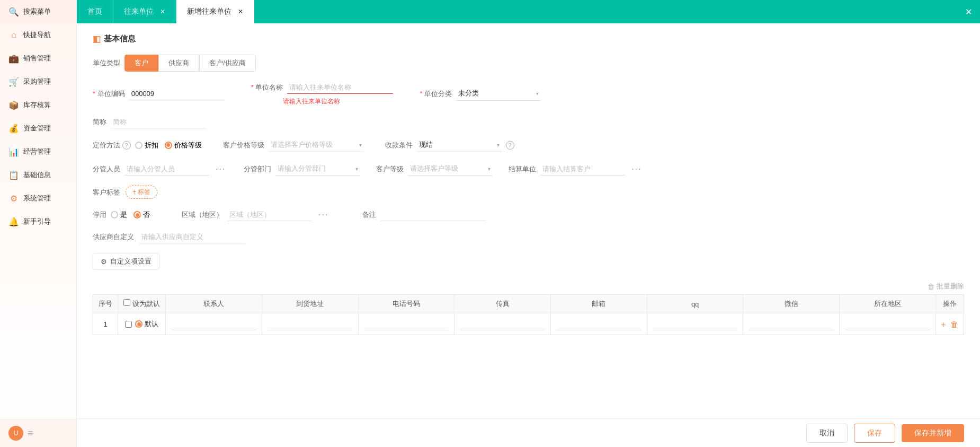 This screenshot has width=980, height=447. I want to click on qq-input, so click(695, 324).